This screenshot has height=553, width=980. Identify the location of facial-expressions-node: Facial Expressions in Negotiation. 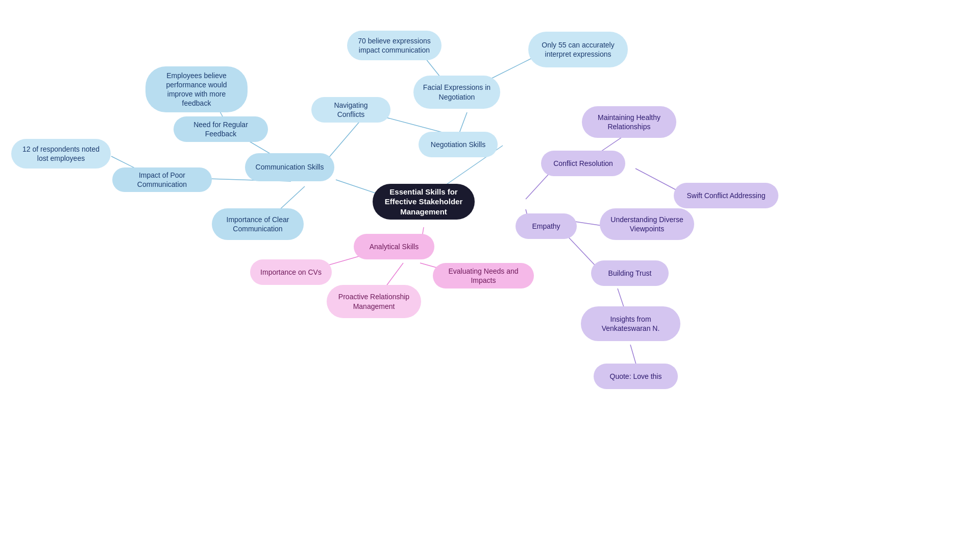
(457, 92).